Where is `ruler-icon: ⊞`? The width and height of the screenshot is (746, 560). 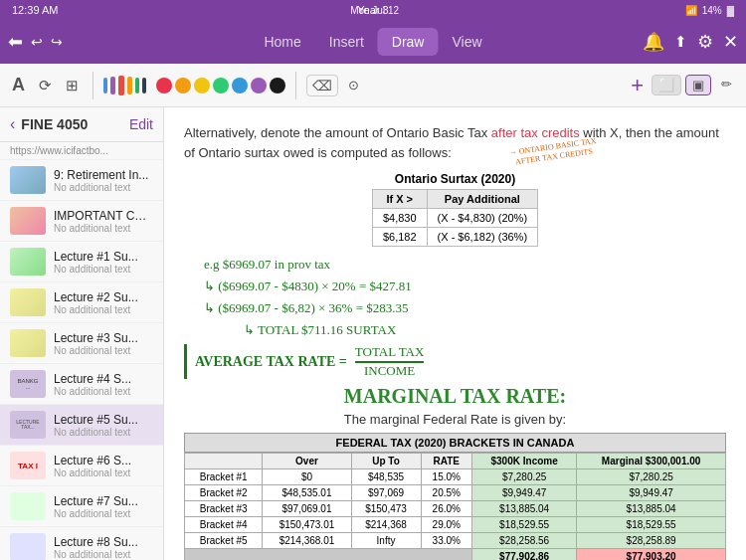
ruler-icon: ⊞ is located at coordinates (72, 86).